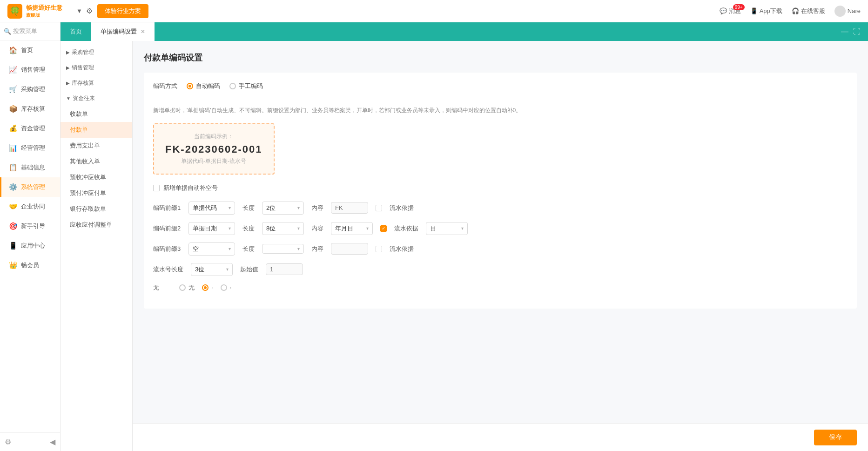 The height and width of the screenshot is (451, 868). I want to click on auto-label: 自动编码, so click(208, 86).